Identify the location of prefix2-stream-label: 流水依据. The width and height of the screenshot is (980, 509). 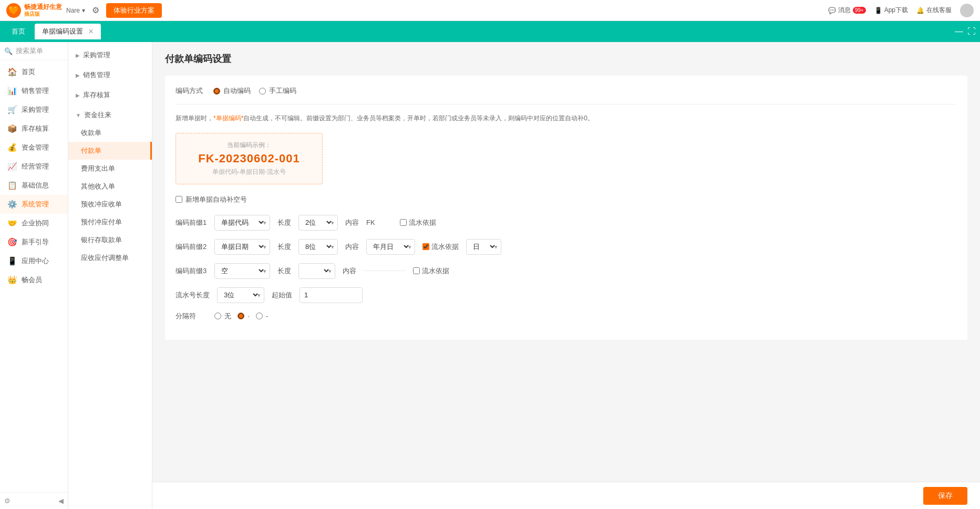
(445, 247).